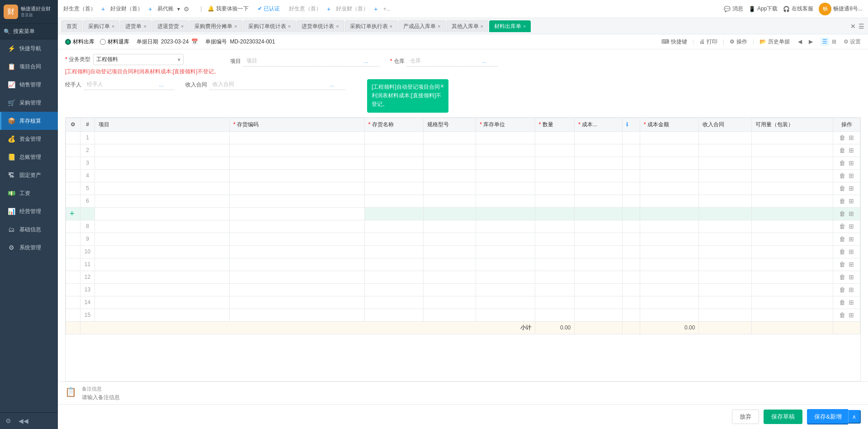 The height and width of the screenshot is (429, 868). What do you see at coordinates (115, 42) in the screenshot?
I see `radio-material-return: 材料退库` at bounding box center [115, 42].